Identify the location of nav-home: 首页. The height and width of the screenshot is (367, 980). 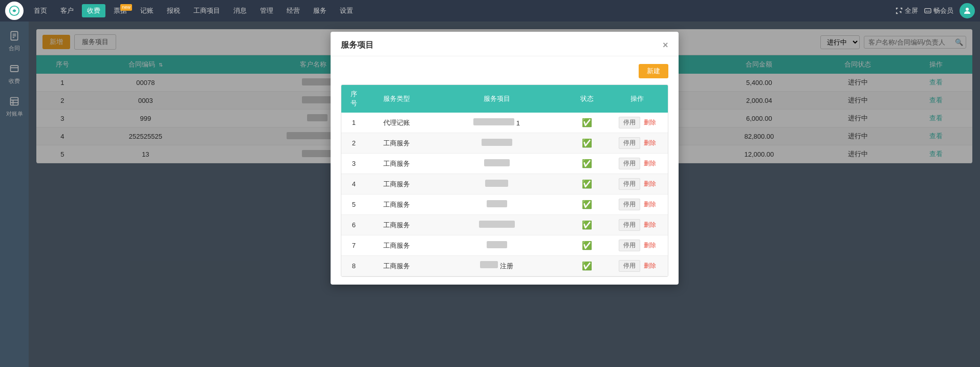
(40, 11).